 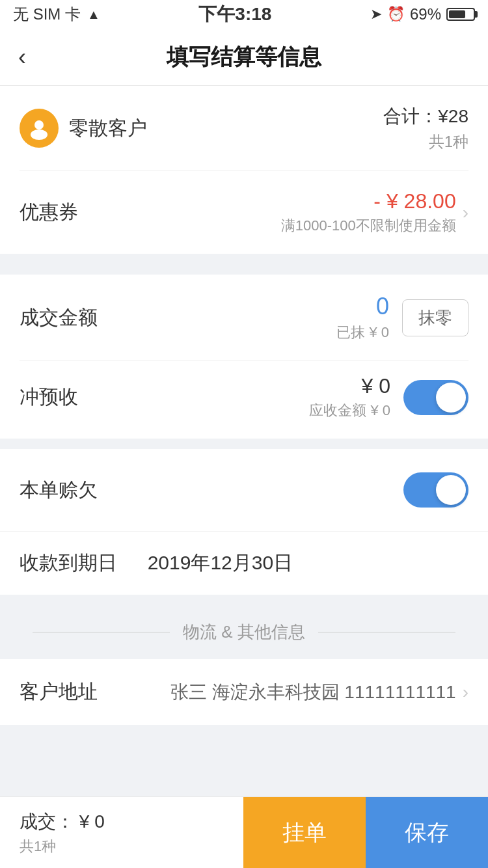 I want to click on hold-button: 挂单, so click(x=305, y=833).